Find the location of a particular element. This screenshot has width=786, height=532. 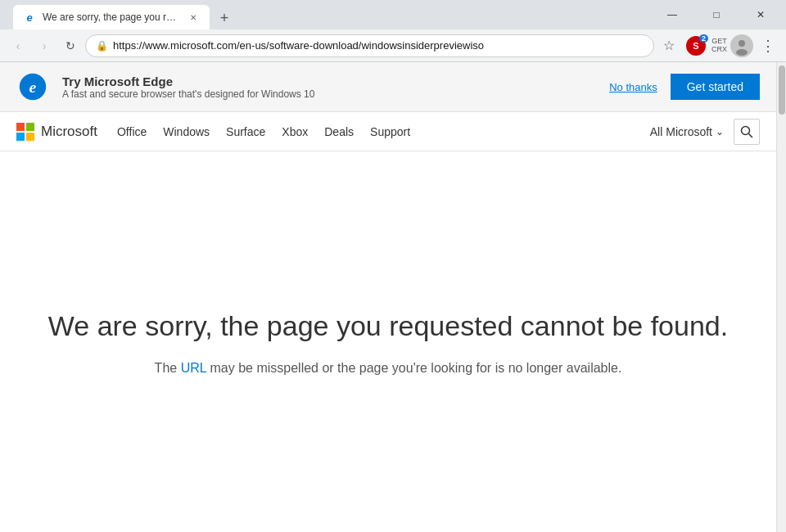

window-controls: — □ ✕ is located at coordinates (716, 15).